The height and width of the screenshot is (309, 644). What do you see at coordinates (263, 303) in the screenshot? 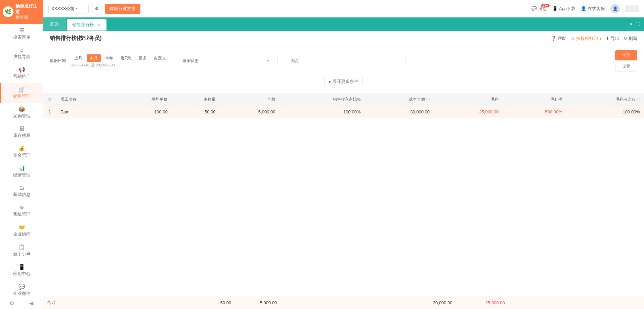
I see `footer-amount: 5,000.00` at bounding box center [263, 303].